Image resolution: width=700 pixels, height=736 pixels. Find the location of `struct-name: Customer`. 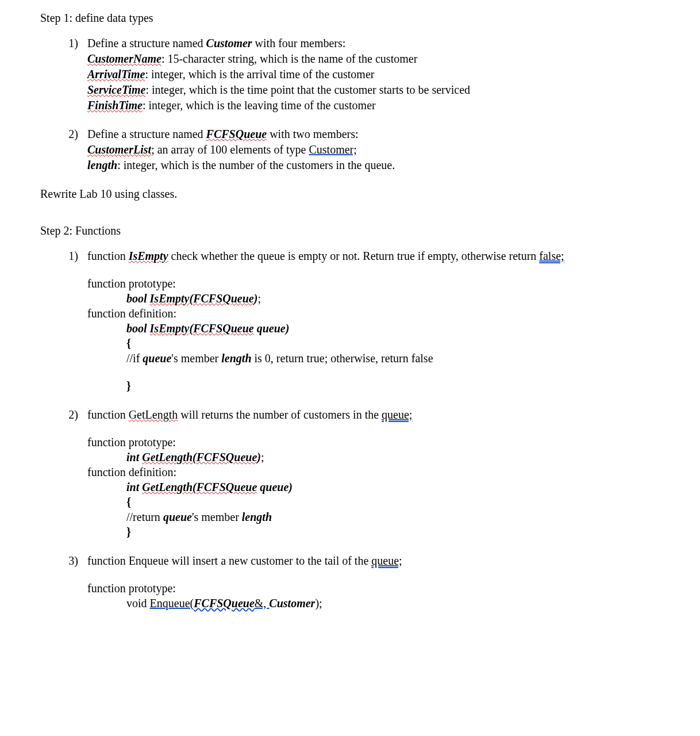

struct-name: Customer is located at coordinates (229, 43).